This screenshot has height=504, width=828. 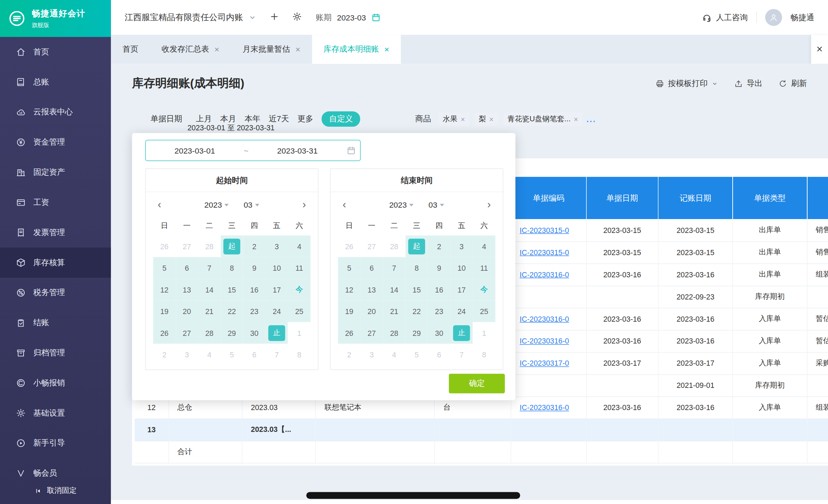 What do you see at coordinates (372, 268) in the screenshot?
I see `day-cell: 6` at bounding box center [372, 268].